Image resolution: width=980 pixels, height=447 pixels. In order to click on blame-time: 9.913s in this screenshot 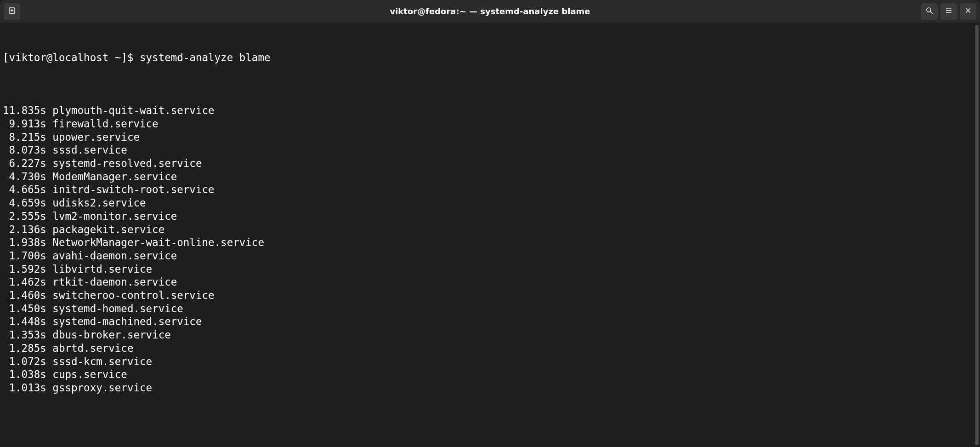, I will do `click(25, 124)`.